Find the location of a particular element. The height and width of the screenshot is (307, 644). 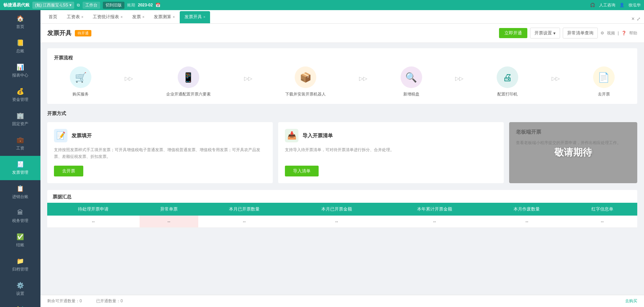

content-header-right: 立即开通 开票设置 ▾ 异常清单查询 ⚙ 视频 | ❓ 帮助 is located at coordinates (568, 33).